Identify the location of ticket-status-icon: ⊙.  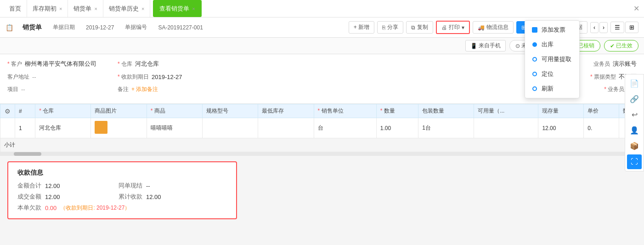
(518, 46).